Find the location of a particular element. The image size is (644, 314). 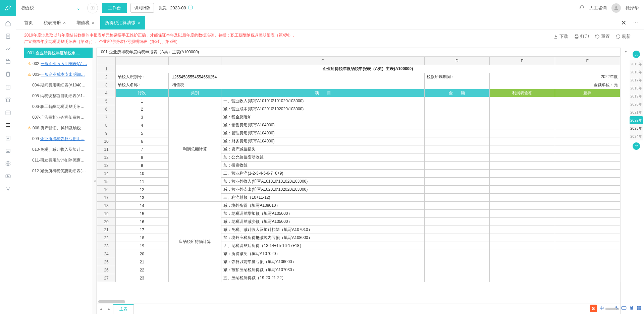

refresh-button: 刷新 is located at coordinates (623, 37).